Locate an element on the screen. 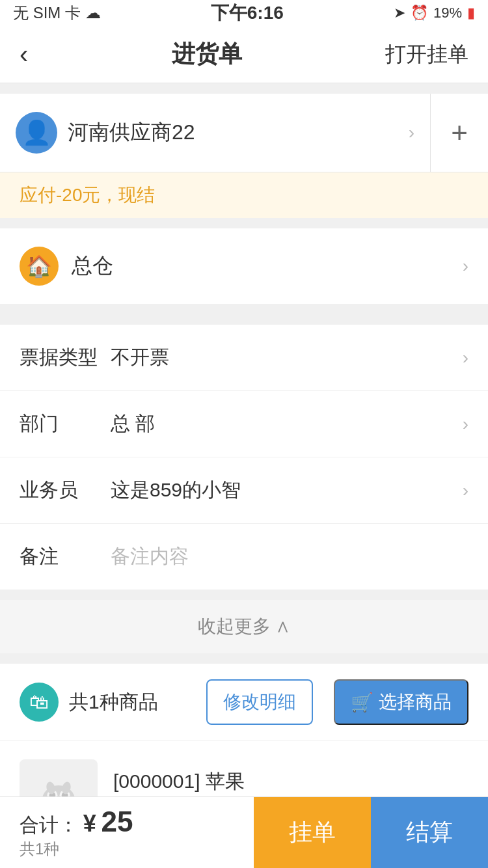  notice-bar: 应付-20元，现结 is located at coordinates (244, 195).